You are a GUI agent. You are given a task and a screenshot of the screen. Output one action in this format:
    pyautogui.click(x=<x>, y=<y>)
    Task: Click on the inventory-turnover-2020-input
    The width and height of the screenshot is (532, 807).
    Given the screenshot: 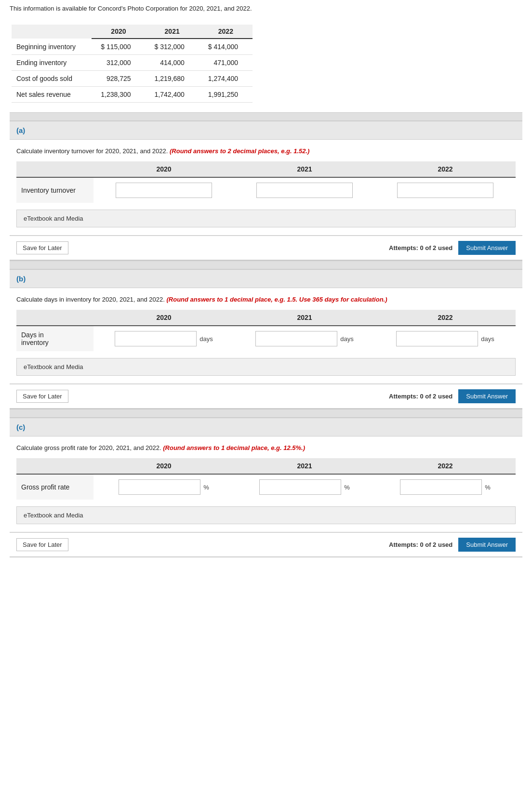 What is the action you would take?
    pyautogui.click(x=164, y=190)
    